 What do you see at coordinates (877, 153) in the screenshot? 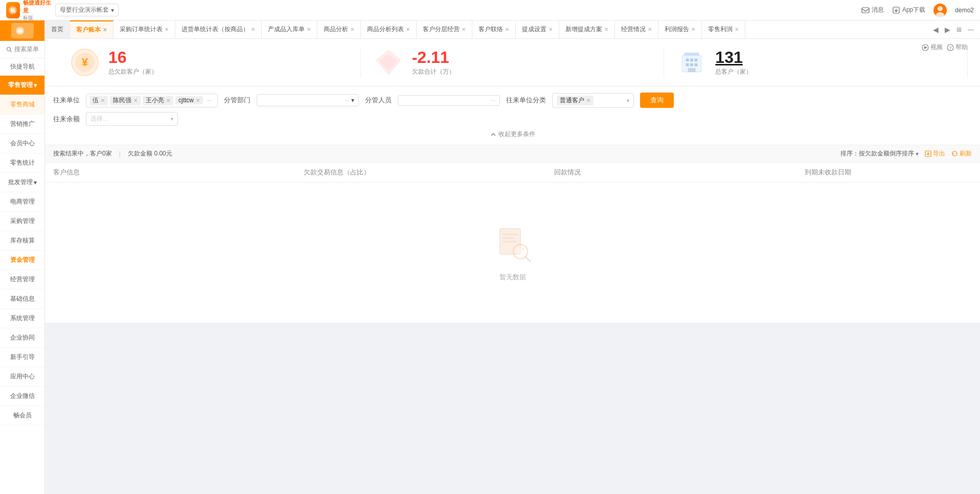
I see `sort-label: 排序：按欠款金额倒序排序` at bounding box center [877, 153].